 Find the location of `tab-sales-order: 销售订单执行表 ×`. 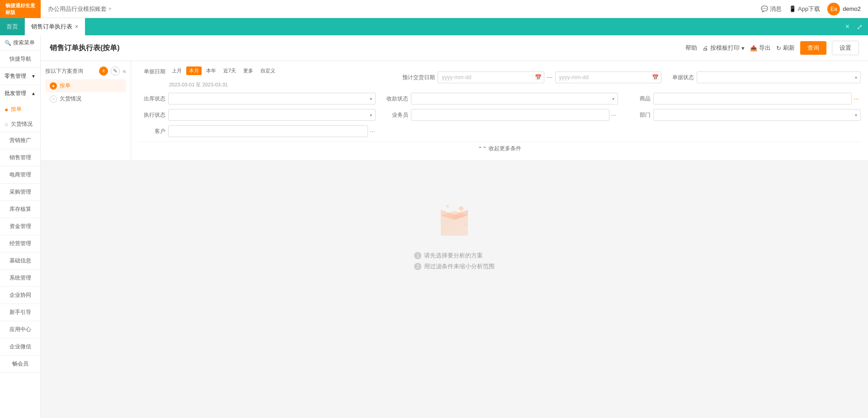

tab-sales-order: 销售订单执行表 × is located at coordinates (55, 27).